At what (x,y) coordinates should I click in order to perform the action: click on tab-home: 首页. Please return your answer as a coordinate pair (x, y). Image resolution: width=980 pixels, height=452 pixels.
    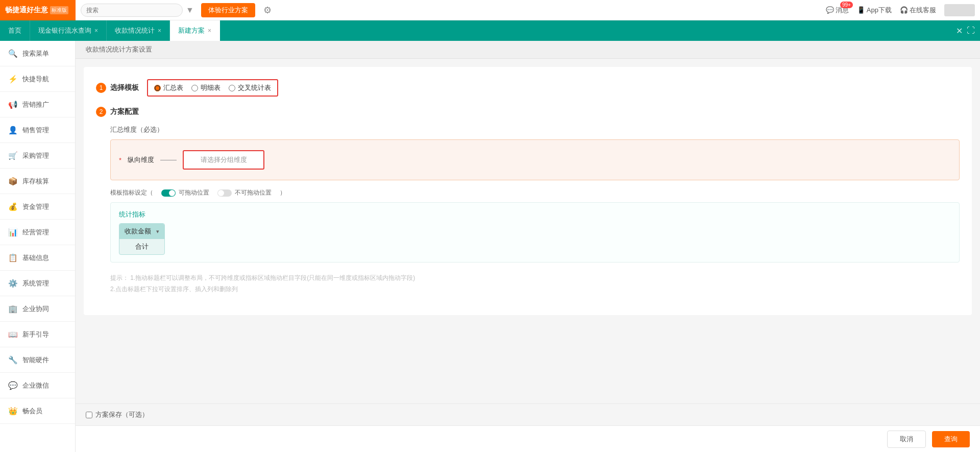
    Looking at the image, I should click on (15, 31).